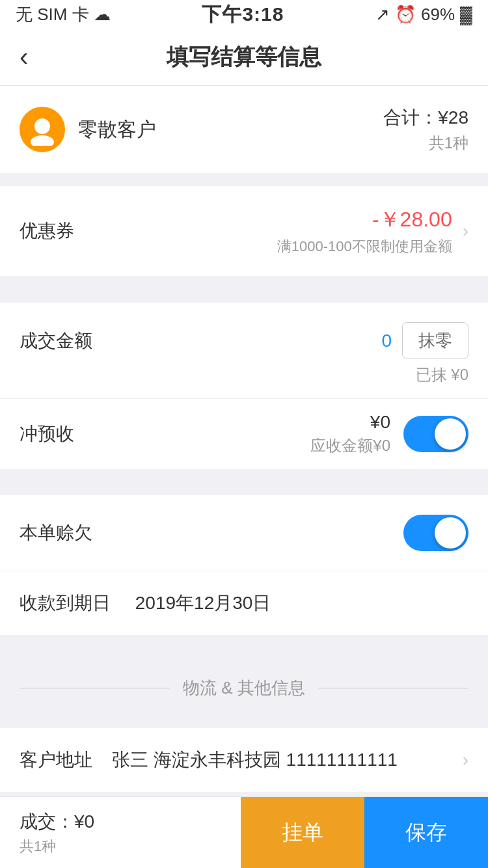 This screenshot has width=488, height=868. What do you see at coordinates (450, 533) in the screenshot?
I see `debt-toggle-knob` at bounding box center [450, 533].